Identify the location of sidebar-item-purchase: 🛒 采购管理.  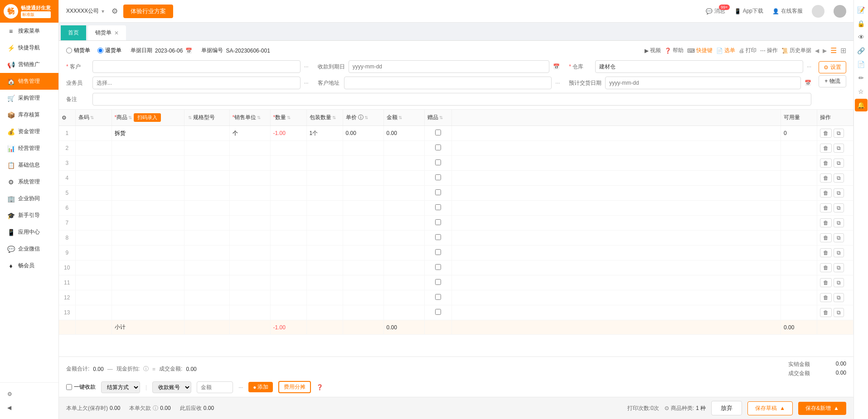
(29, 98).